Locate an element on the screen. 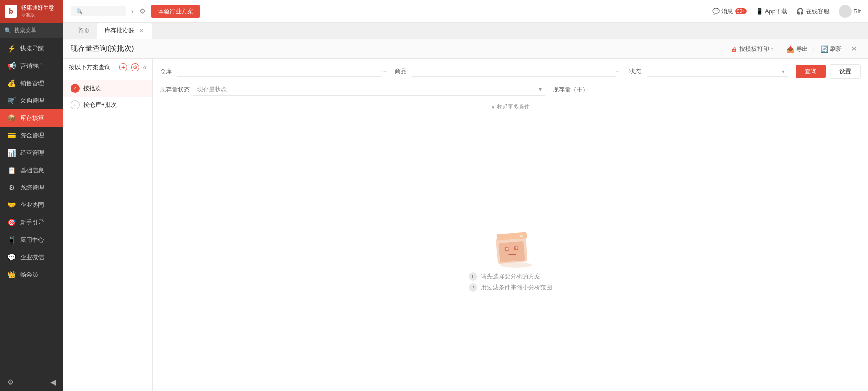 The width and height of the screenshot is (868, 391). product-input is located at coordinates (514, 71).